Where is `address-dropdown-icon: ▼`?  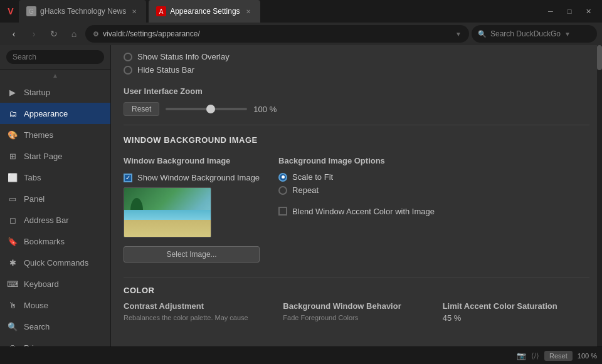
address-dropdown-icon: ▼ is located at coordinates (458, 34).